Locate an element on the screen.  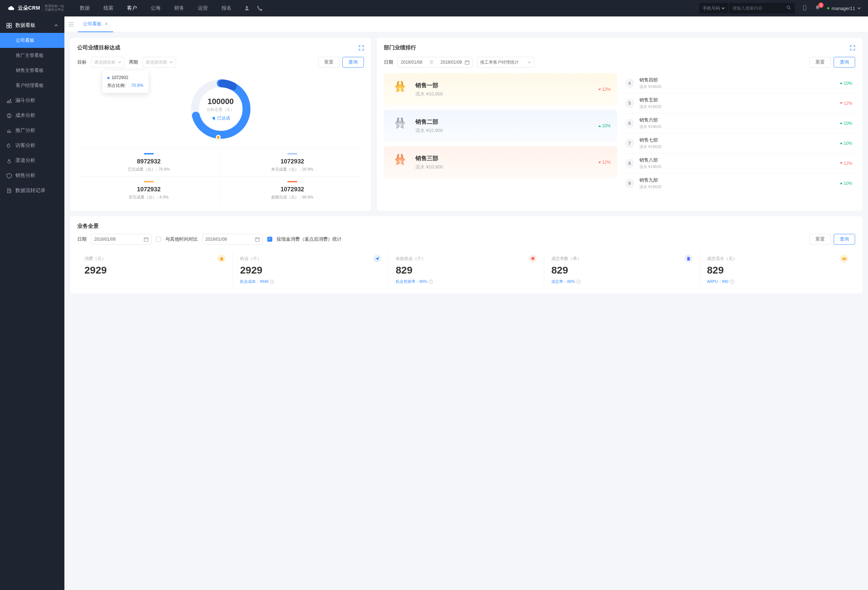
rank-row: 5销售五部流水 ¥1902012% is located at coordinates (739, 103).